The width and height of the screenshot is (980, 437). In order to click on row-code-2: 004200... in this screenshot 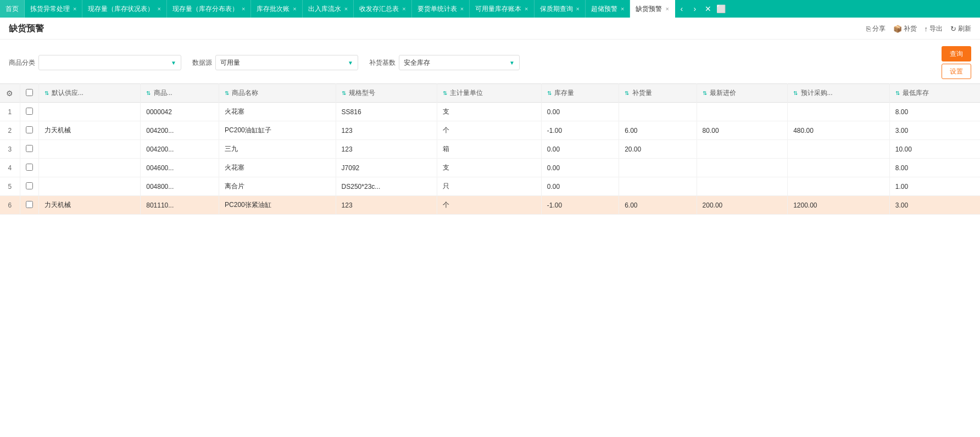, I will do `click(180, 131)`.